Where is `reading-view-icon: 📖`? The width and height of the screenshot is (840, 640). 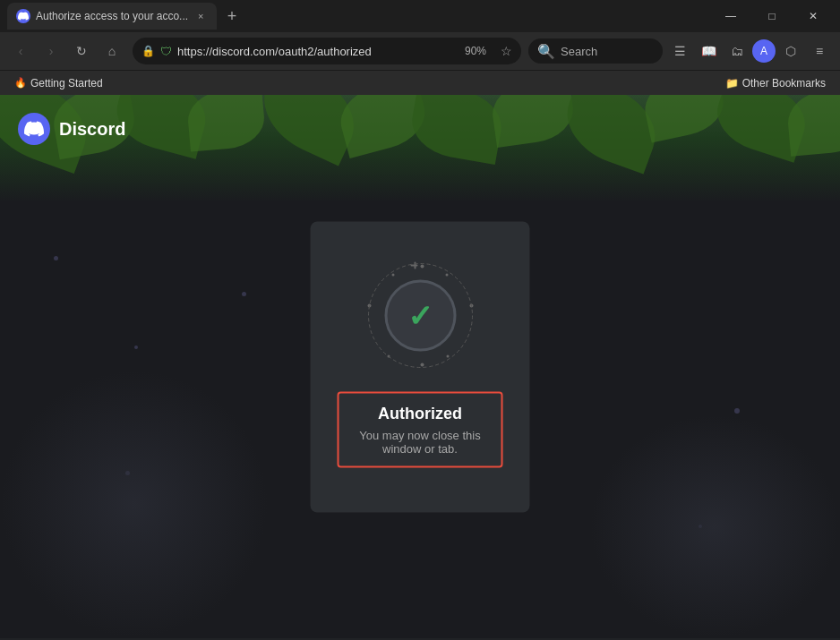
reading-view-icon: 📖 is located at coordinates (708, 51).